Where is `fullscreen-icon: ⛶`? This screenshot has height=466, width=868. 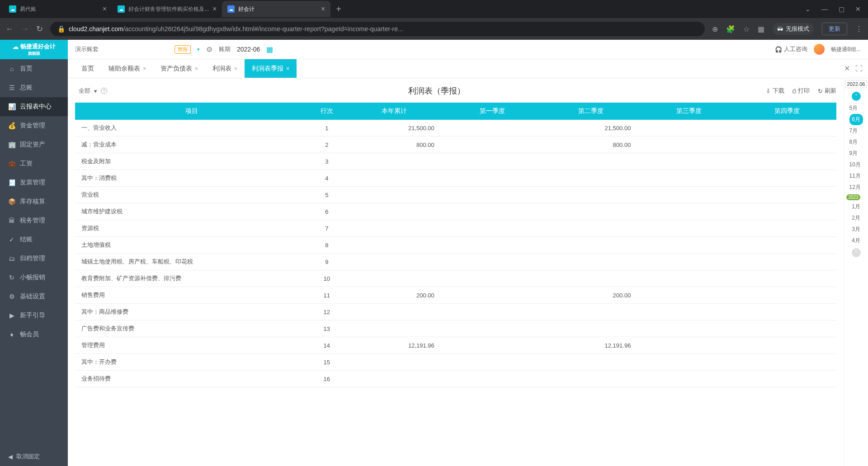
fullscreen-icon: ⛶ is located at coordinates (859, 69).